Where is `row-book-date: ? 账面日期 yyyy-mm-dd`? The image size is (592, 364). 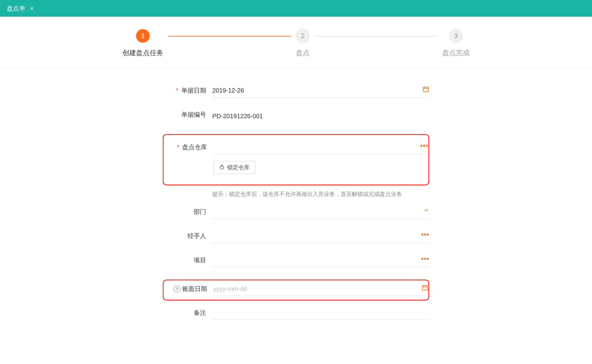
row-book-date: ? 账面日期 yyyy-mm-dd is located at coordinates (296, 290).